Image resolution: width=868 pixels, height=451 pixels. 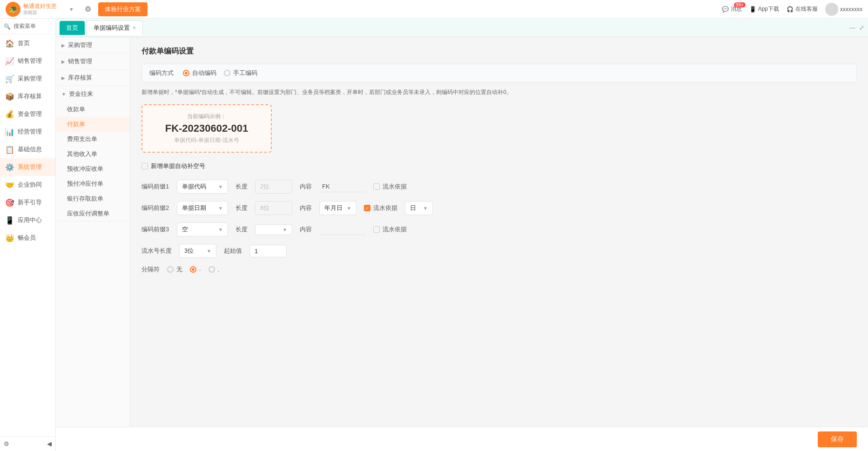 I want to click on manual-encode-radio: 手工编码, so click(x=241, y=73).